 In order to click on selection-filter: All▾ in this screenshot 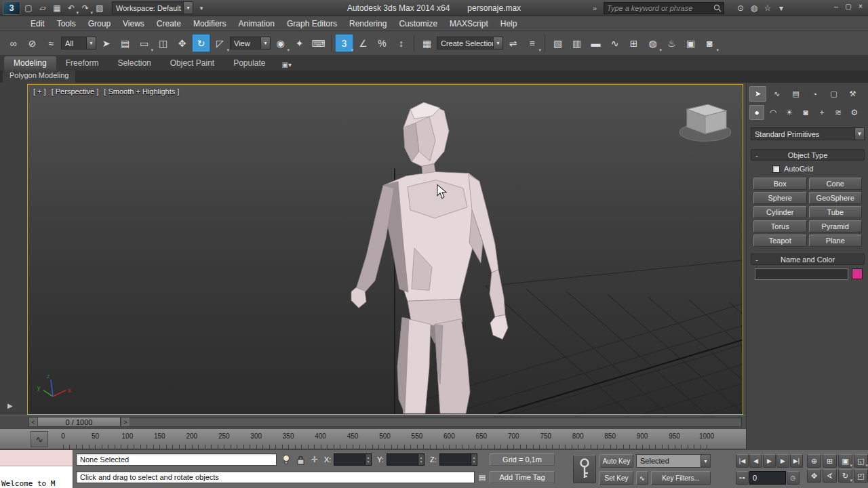, I will do `click(79, 43)`.